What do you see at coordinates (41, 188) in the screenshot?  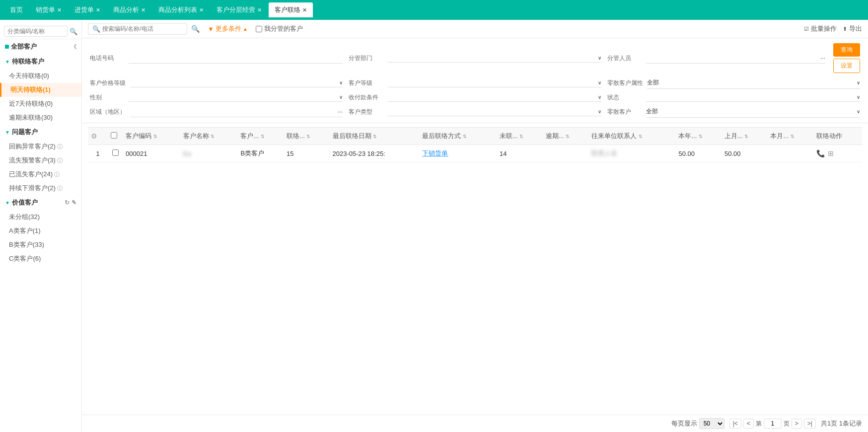 I see `sidebar-item-declining: 持续下滑客户(2) ⓘ` at bounding box center [41, 188].